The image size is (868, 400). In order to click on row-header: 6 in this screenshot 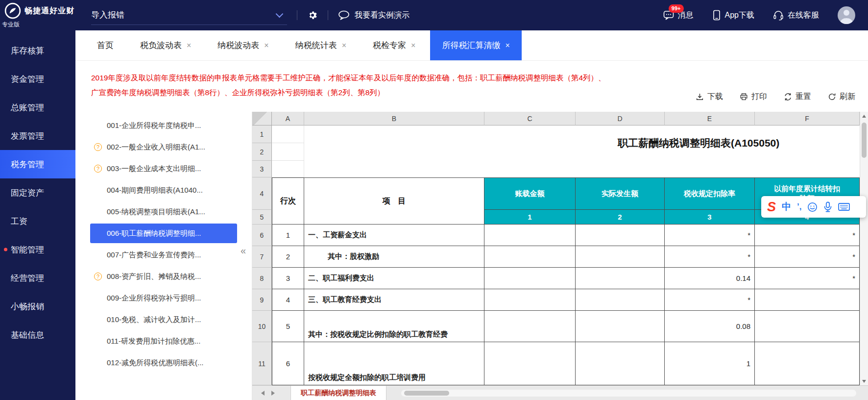, I will do `click(262, 235)`.